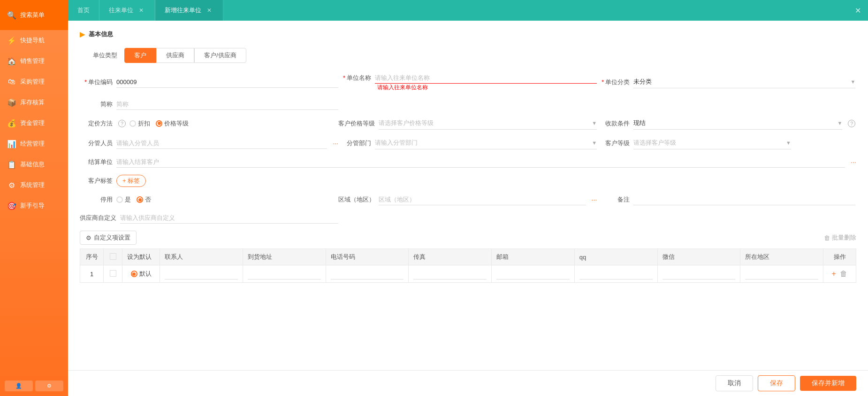 Image resolution: width=868 pixels, height=396 pixels. Describe the element at coordinates (486, 143) in the screenshot. I see `department-select: 请输入分管部门 ▼` at that location.